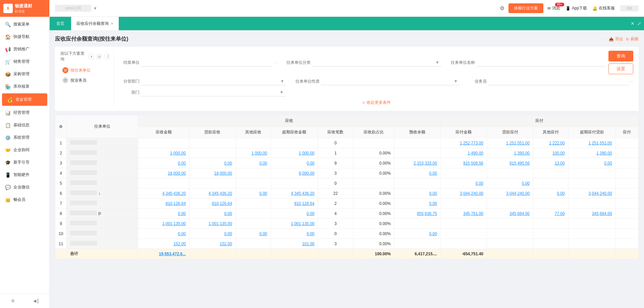  What do you see at coordinates (526, 8) in the screenshot?
I see `industry-plan-button: 体验行业方案` at bounding box center [526, 8].